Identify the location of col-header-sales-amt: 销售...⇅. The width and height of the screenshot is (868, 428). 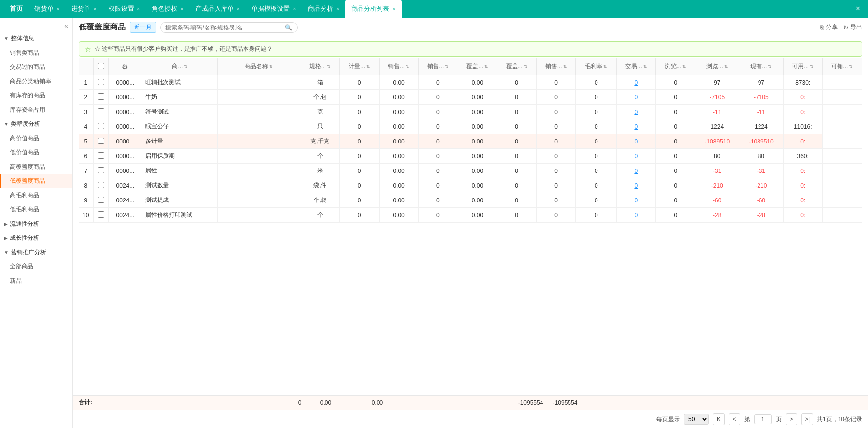
(438, 67).